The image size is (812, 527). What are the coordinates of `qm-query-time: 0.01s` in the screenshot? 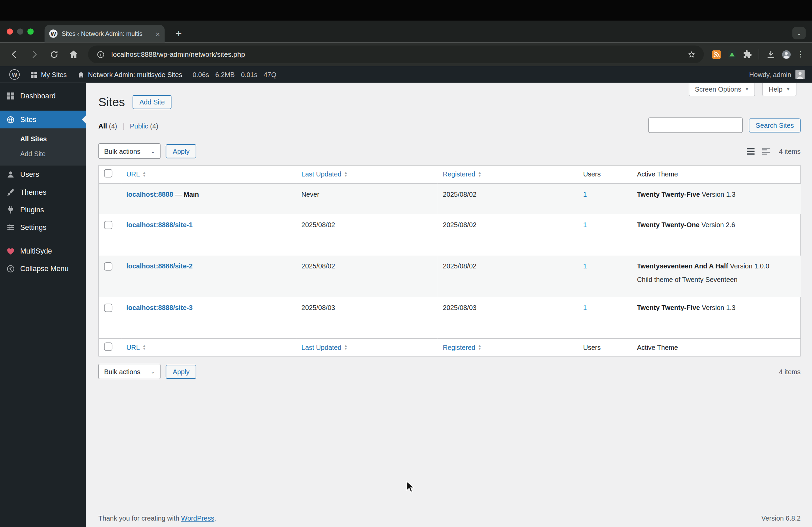 It's located at (249, 74).